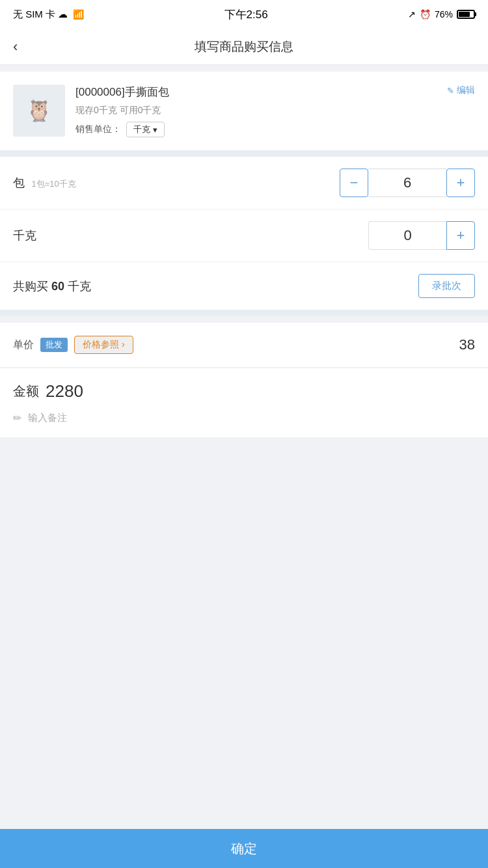 This screenshot has width=488, height=868. I want to click on edit-icon: ✎, so click(450, 91).